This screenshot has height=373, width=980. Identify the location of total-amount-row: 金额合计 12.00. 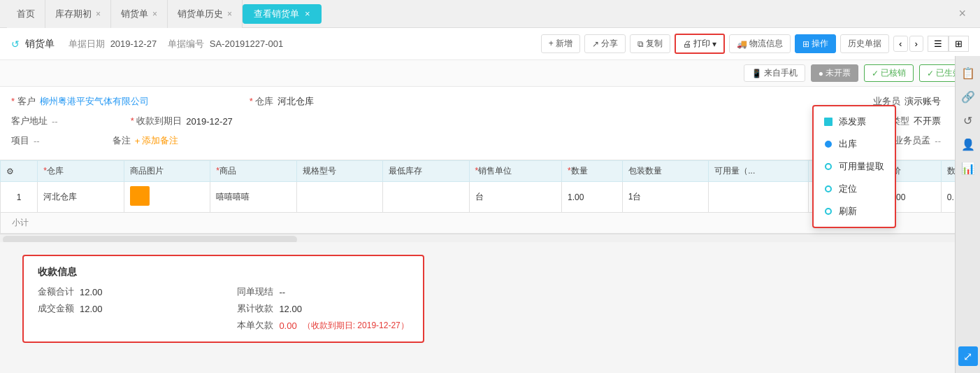
(123, 292).